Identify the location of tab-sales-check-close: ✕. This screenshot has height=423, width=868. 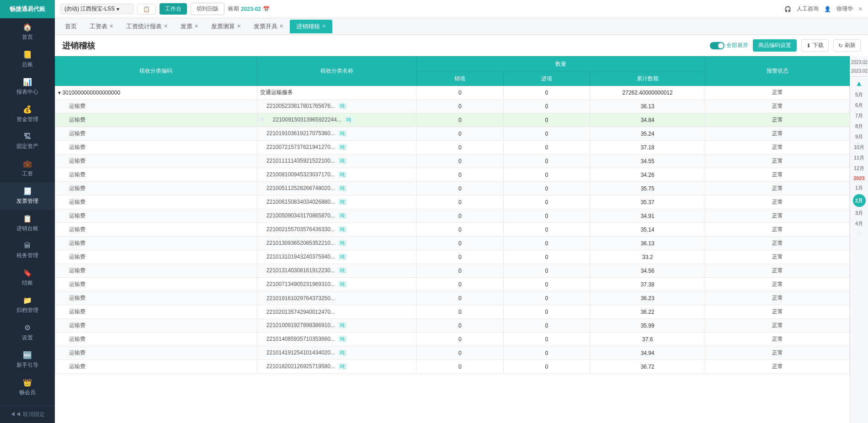
(324, 26).